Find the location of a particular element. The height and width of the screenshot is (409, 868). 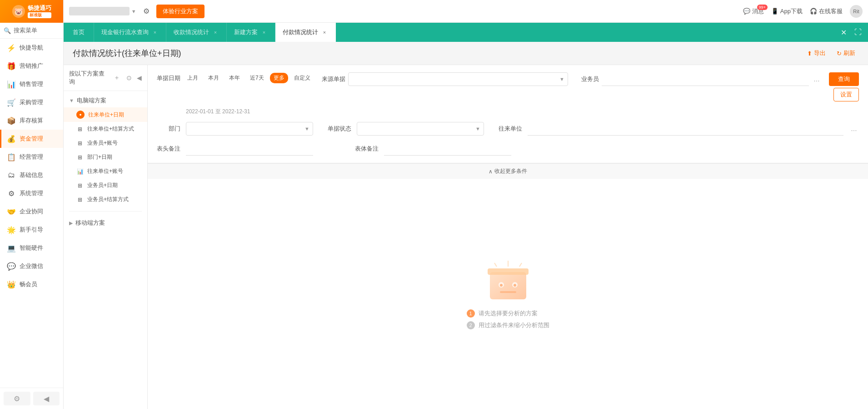

close-all-tabs-btn: ✕ is located at coordinates (843, 32).